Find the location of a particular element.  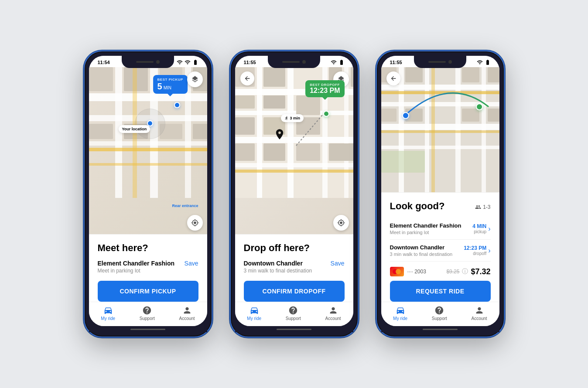

passengers-count: 1-3 is located at coordinates (487, 207).